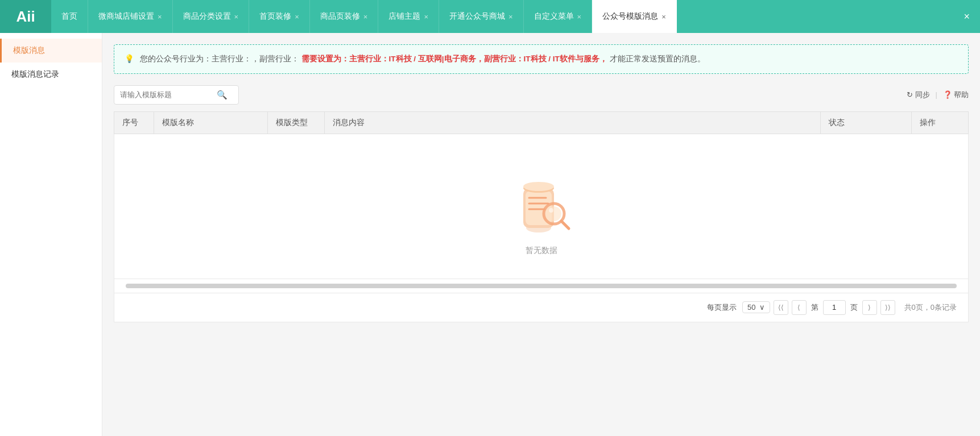 The width and height of the screenshot is (980, 436). What do you see at coordinates (751, 307) in the screenshot?
I see `per-page-value: 50` at bounding box center [751, 307].